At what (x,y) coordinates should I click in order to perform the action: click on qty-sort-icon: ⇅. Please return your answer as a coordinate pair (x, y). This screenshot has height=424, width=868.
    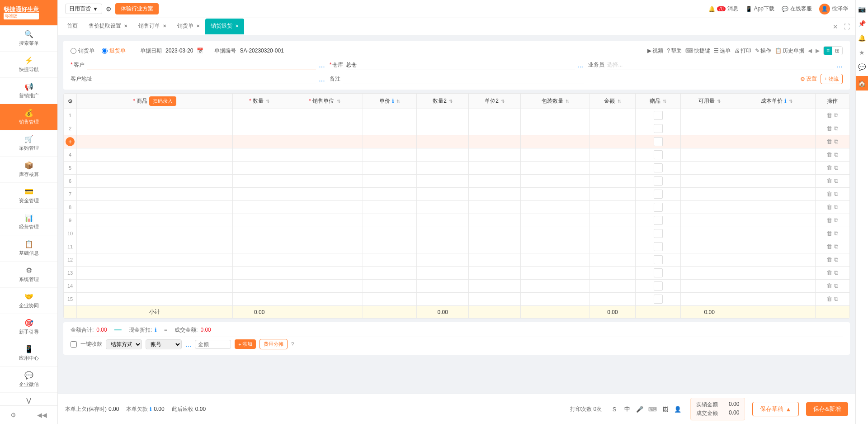
    Looking at the image, I should click on (268, 101).